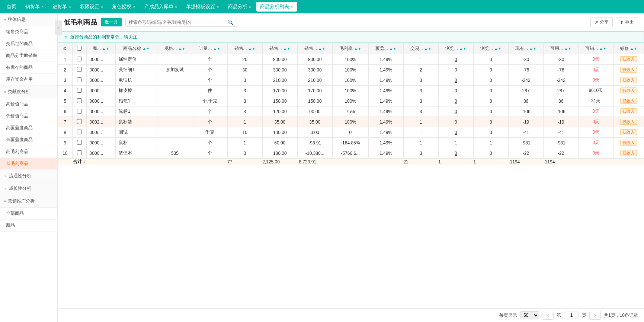 This screenshot has height=322, width=644. Describe the element at coordinates (315, 122) in the screenshot. I see `row-sales-amount: 35.00` at that location.